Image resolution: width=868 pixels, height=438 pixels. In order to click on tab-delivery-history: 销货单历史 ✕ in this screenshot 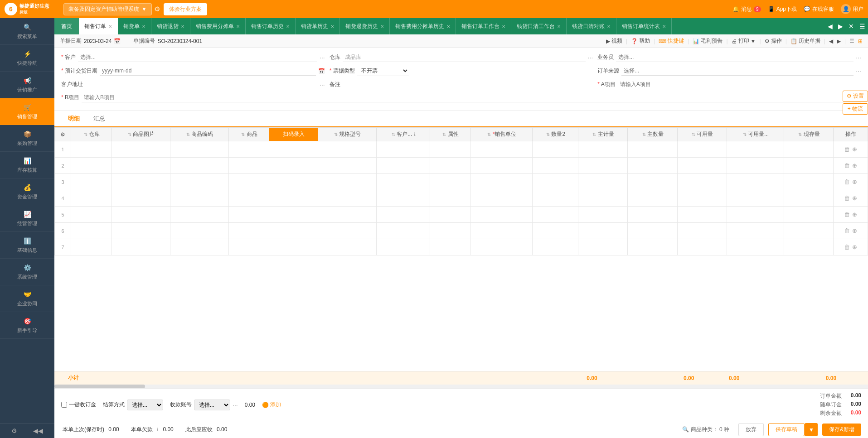, I will do `click(318, 26)`.